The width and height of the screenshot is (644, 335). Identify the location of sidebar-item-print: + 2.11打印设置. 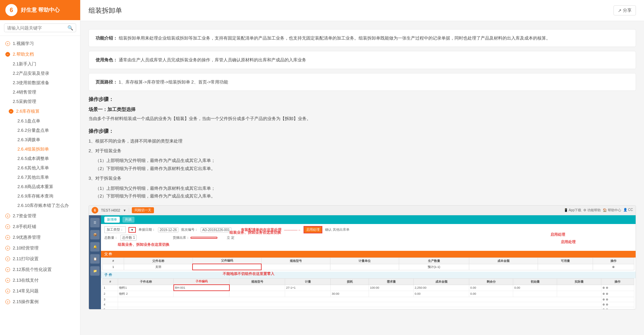
(40, 259).